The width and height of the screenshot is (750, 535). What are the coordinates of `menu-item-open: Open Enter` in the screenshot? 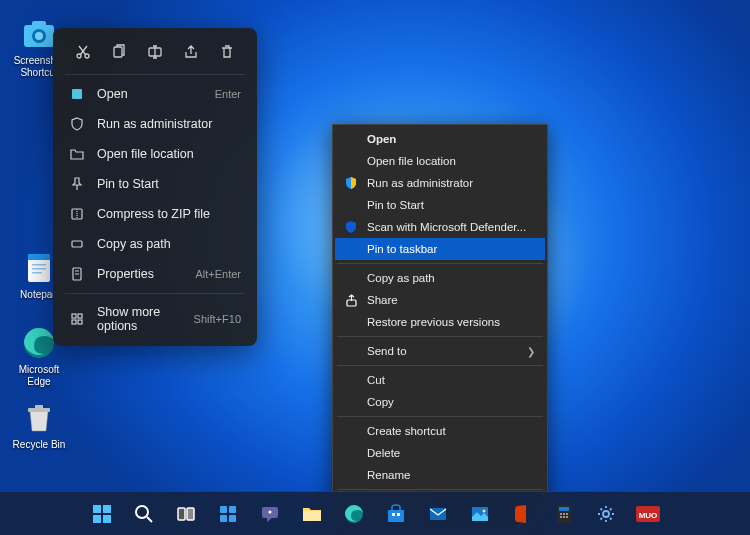 It's located at (155, 94).